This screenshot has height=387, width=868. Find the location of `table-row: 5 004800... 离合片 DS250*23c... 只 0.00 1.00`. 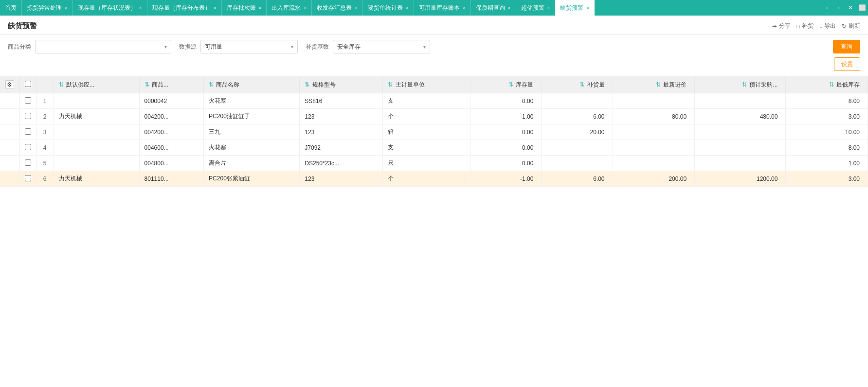

table-row: 5 004800... 离合片 DS250*23c... 只 0.00 1.00 is located at coordinates (434, 163).